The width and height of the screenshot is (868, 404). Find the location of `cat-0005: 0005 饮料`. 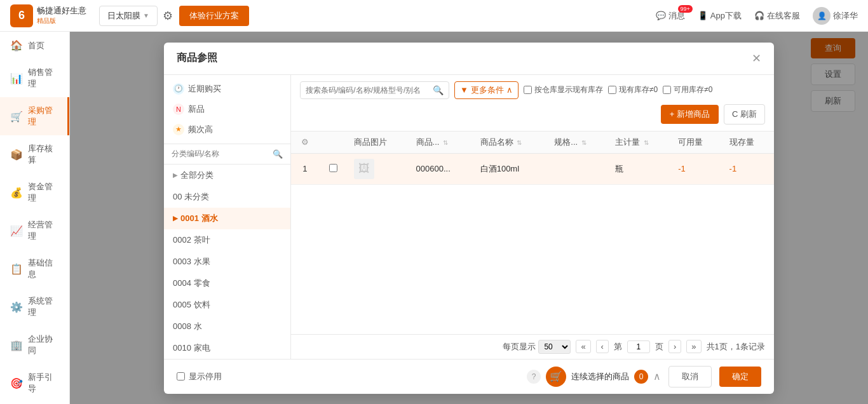

cat-0005: 0005 饮料 is located at coordinates (227, 305).